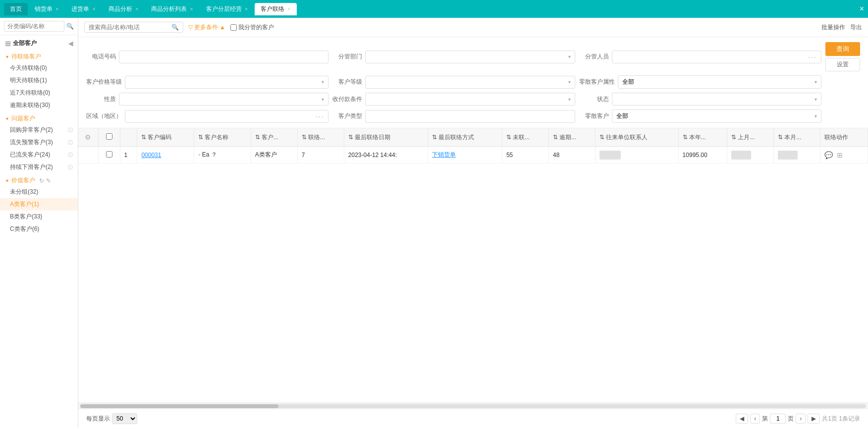  What do you see at coordinates (840, 155) in the screenshot?
I see `clipboard-icon: ⊞` at bounding box center [840, 155].